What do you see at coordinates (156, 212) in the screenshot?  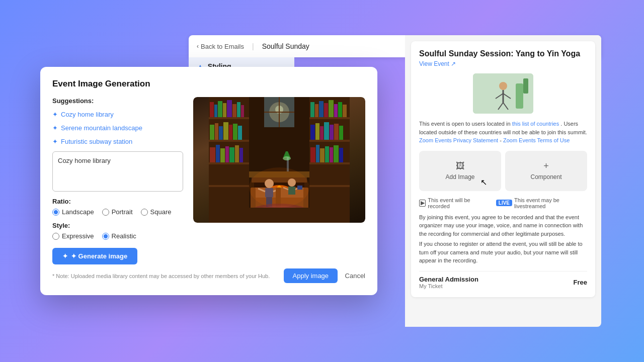 I see `ratio-square: Square` at bounding box center [156, 212].